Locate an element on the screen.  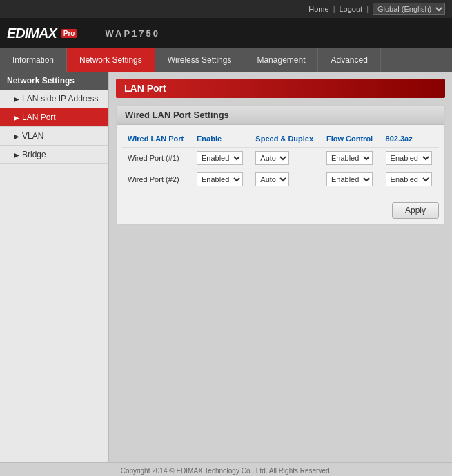
port-name: Wired Port (#1) is located at coordinates (157, 159).